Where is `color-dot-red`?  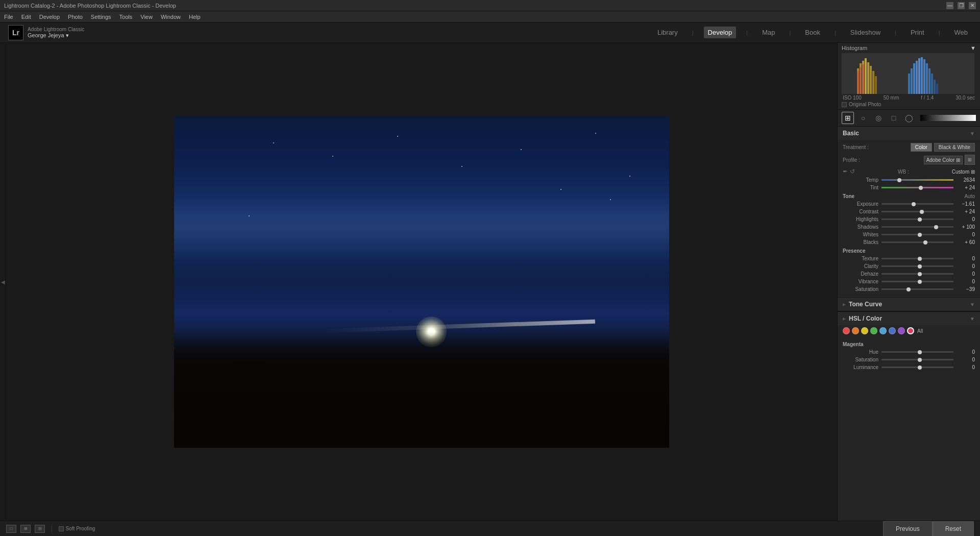
color-dot-red is located at coordinates (846, 331).